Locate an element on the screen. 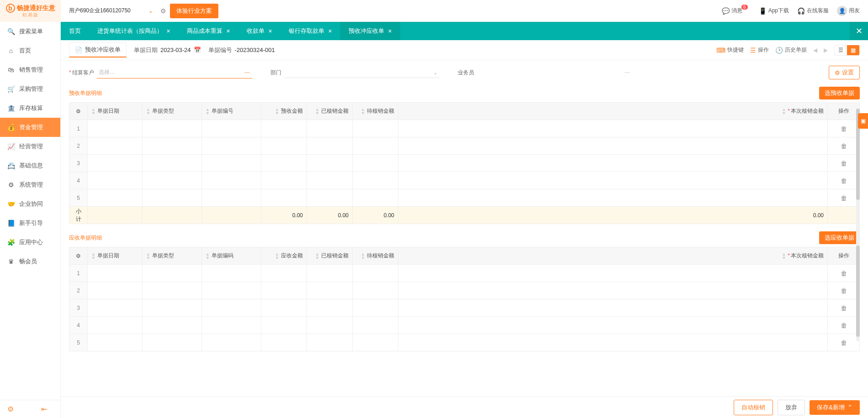 The image size is (868, 418). side-panel-handle: ▣ is located at coordinates (863, 121).